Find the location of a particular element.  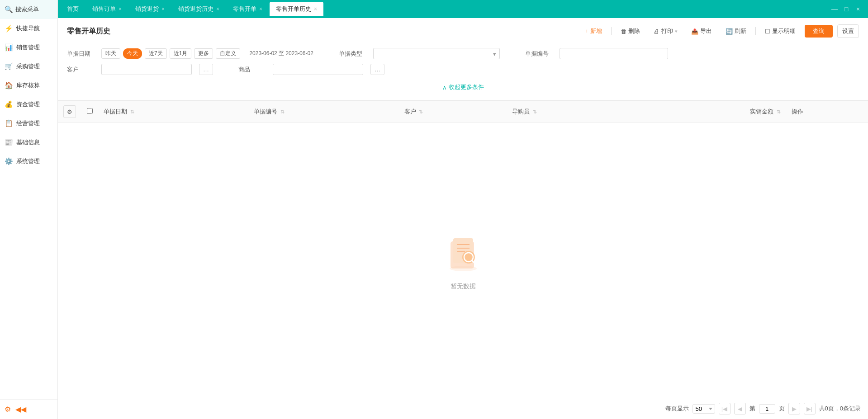

close-window-button: × is located at coordinates (858, 9).